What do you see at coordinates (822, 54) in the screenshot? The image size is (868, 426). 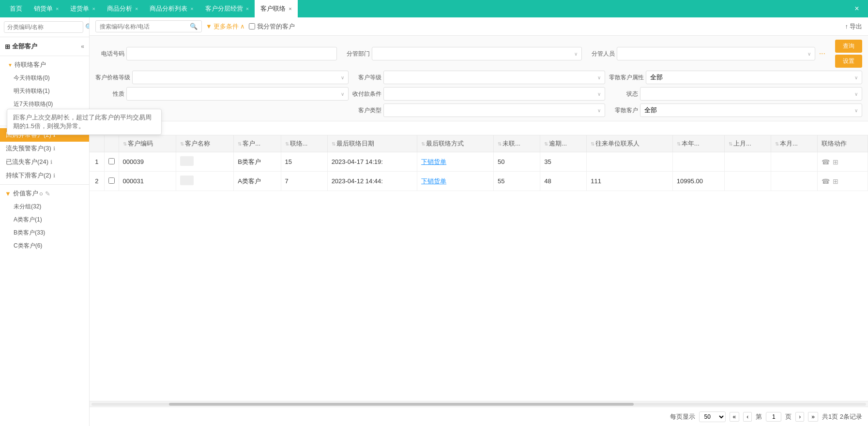 I see `more-icon: ···` at bounding box center [822, 54].